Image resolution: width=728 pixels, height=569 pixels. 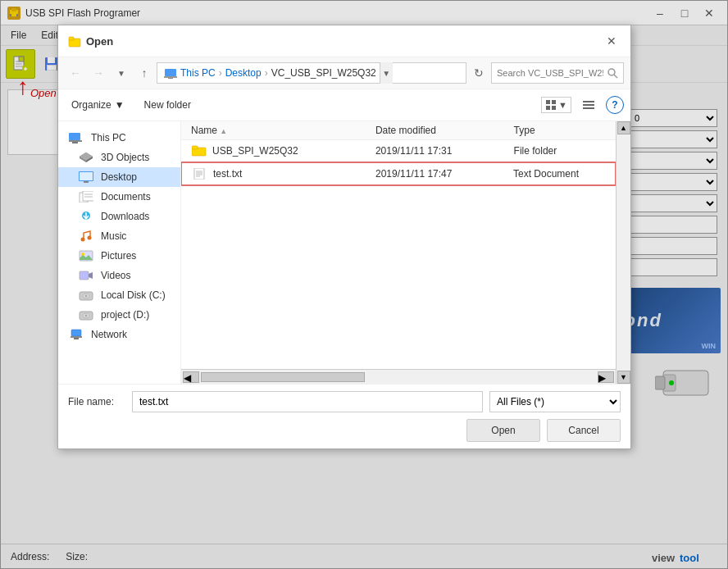 I want to click on file-name-cell-2: test.txt, so click(x=284, y=174).